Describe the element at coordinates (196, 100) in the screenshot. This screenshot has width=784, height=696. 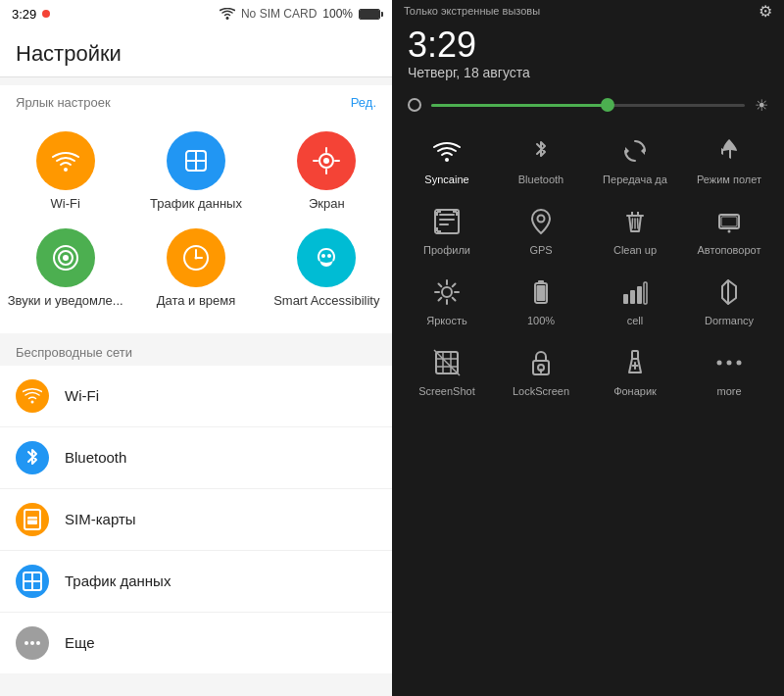
I see `shortcuts-header: Ярлык настроек Ред.` at that location.